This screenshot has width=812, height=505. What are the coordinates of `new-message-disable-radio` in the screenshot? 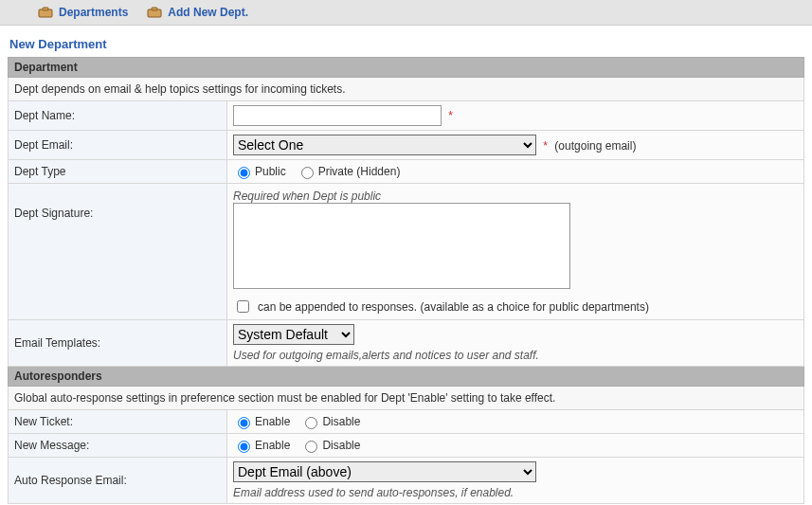 It's located at (311, 447).